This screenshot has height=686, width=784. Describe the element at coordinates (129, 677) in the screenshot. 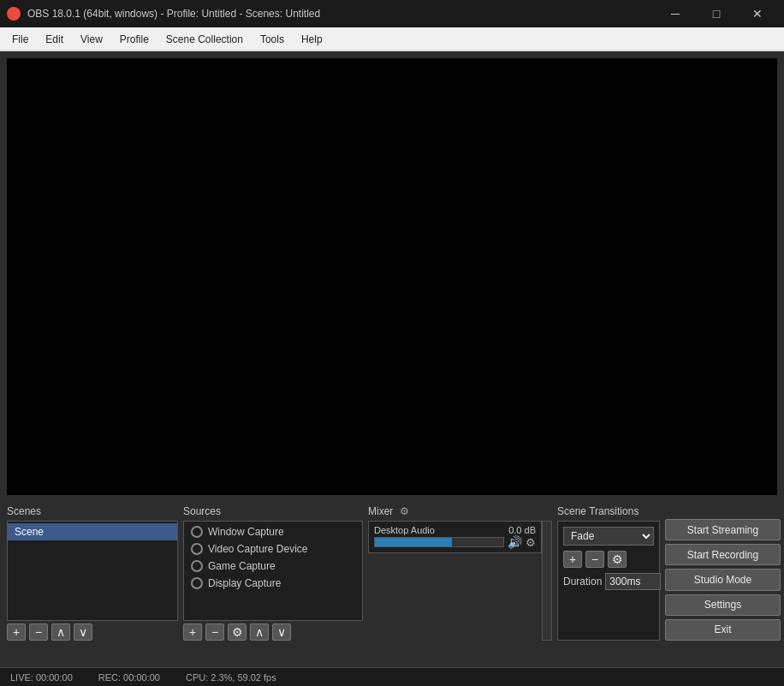

I see `rec-status: REC: 00:00:00` at that location.